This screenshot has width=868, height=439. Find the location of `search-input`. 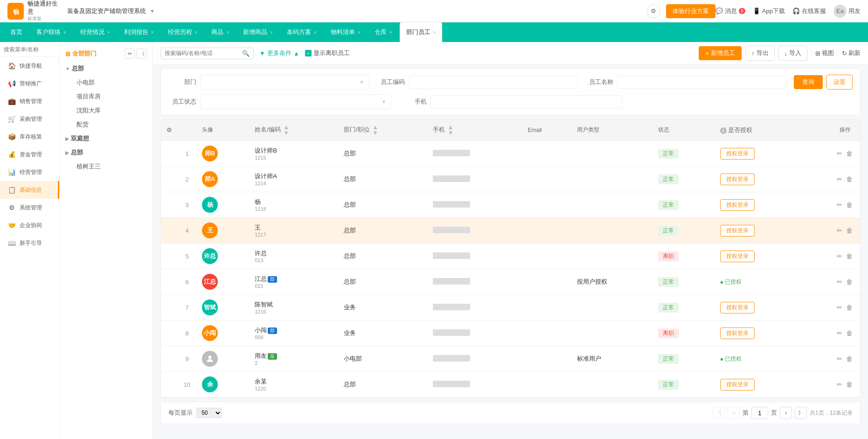

search-input is located at coordinates (202, 53).